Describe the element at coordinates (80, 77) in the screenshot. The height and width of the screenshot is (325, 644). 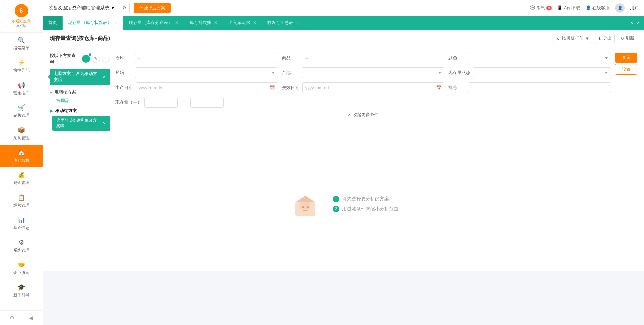
I see `scheme-tooltip-area: 电脑方案可设为移动方案哦 ✕` at that location.